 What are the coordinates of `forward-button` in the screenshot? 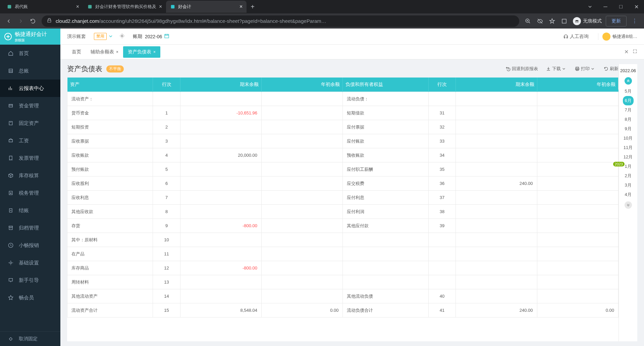 It's located at (21, 21).